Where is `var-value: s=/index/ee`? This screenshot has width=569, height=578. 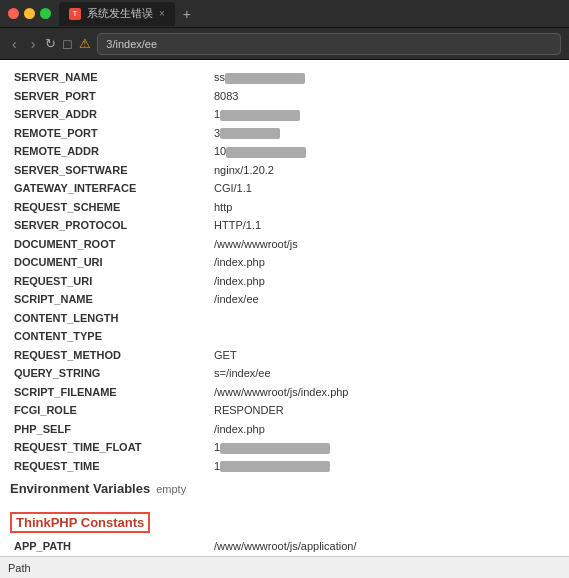
var-value: s=/index/ee is located at coordinates (384, 374).